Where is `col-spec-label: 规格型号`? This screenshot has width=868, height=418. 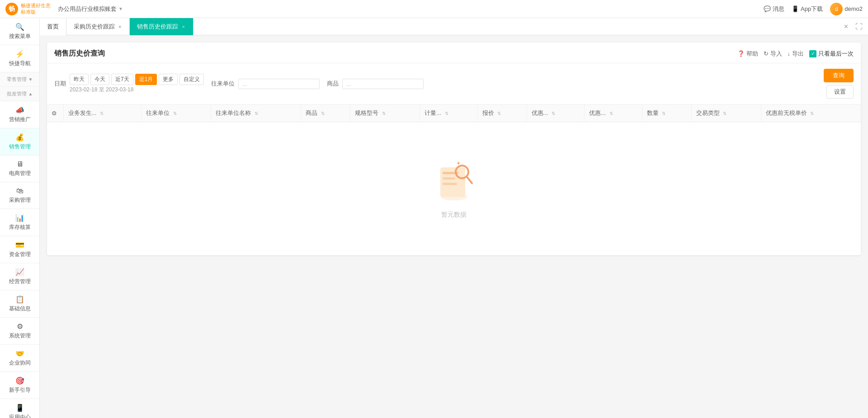
col-spec-label: 规格型号 is located at coordinates (367, 113).